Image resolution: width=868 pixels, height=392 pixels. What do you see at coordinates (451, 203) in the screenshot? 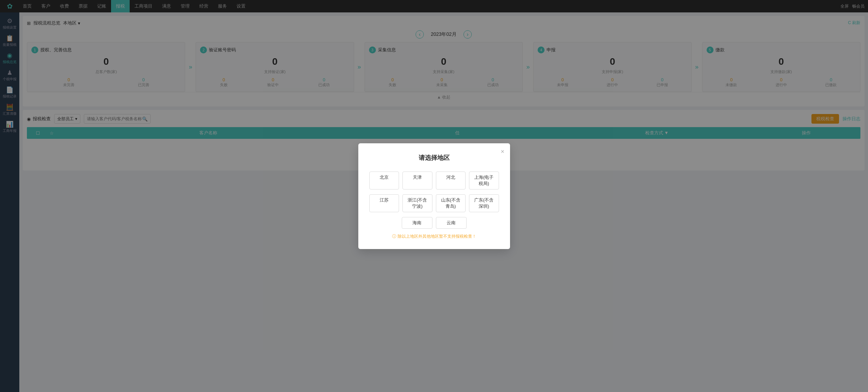
I see `region-btn-shandong: 山东(不含青岛)` at bounding box center [451, 203].